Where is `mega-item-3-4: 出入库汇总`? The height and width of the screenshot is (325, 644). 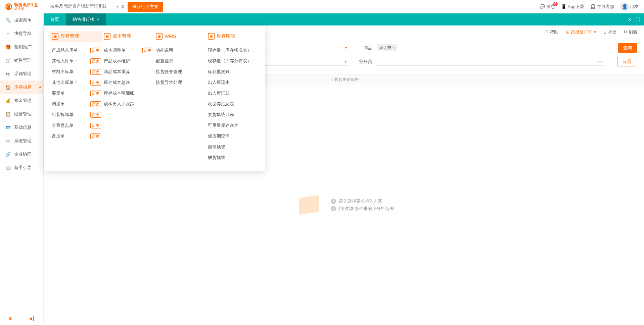
mega-item-3-4: 出入库汇总 is located at coordinates (232, 93).